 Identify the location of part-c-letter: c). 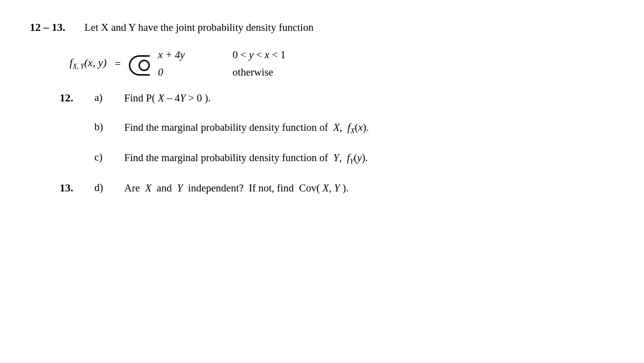
(109, 157).